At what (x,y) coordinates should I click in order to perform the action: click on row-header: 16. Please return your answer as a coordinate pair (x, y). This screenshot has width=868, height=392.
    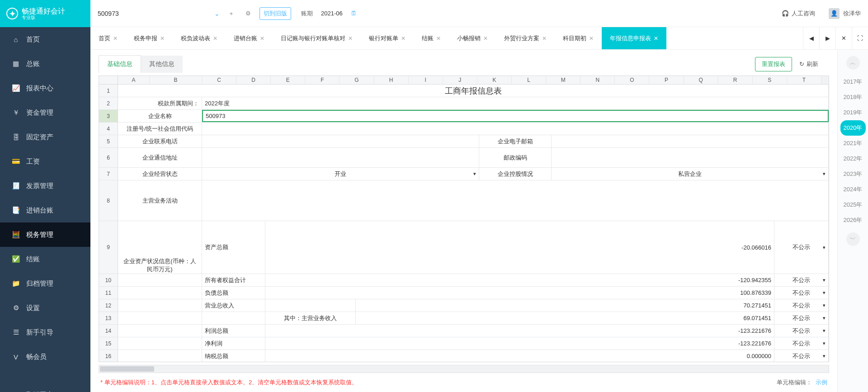
    Looking at the image, I should click on (108, 356).